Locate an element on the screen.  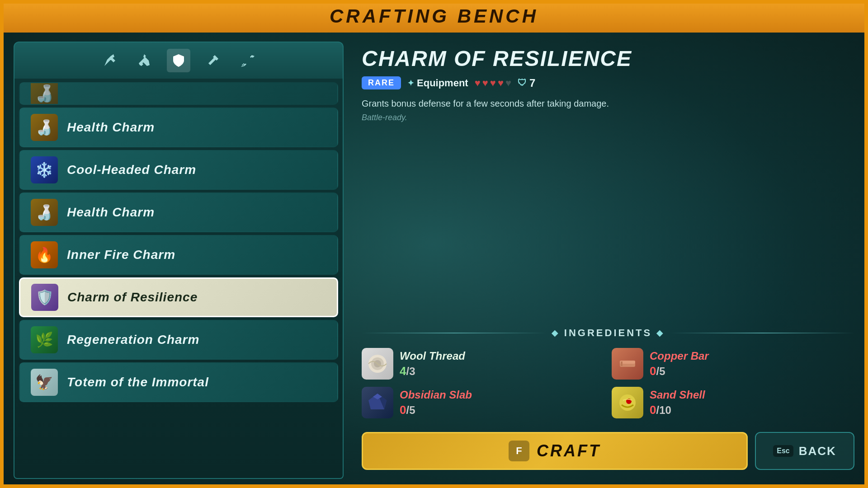
copper-bar-need: /5 is located at coordinates (660, 371).